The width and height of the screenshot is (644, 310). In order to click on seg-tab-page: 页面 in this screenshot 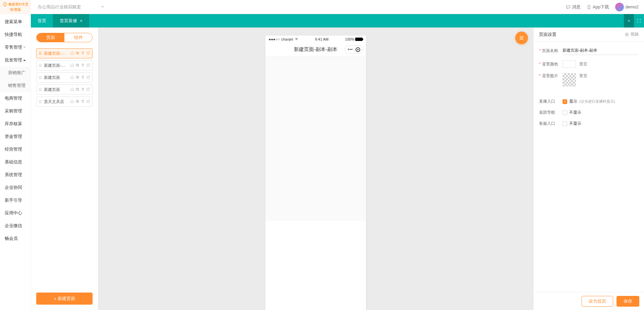, I will do `click(50, 38)`.